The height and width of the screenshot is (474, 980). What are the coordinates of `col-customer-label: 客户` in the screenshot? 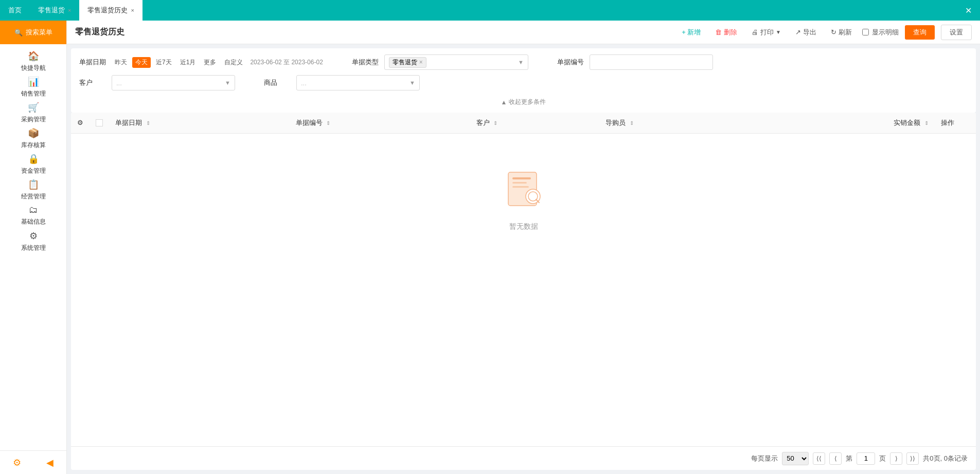 It's located at (483, 122).